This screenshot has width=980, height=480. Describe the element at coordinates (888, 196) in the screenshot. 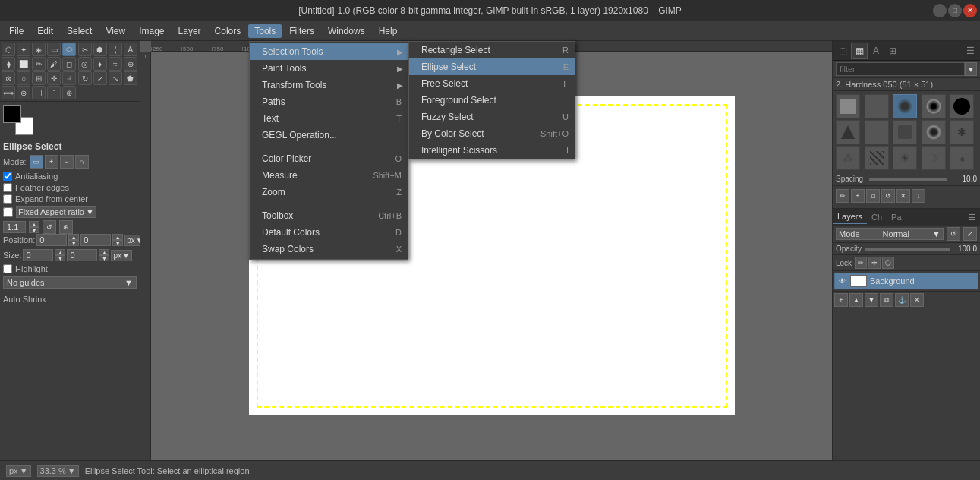

I see `brush-ctrl-refresh-icon: ↺` at that location.